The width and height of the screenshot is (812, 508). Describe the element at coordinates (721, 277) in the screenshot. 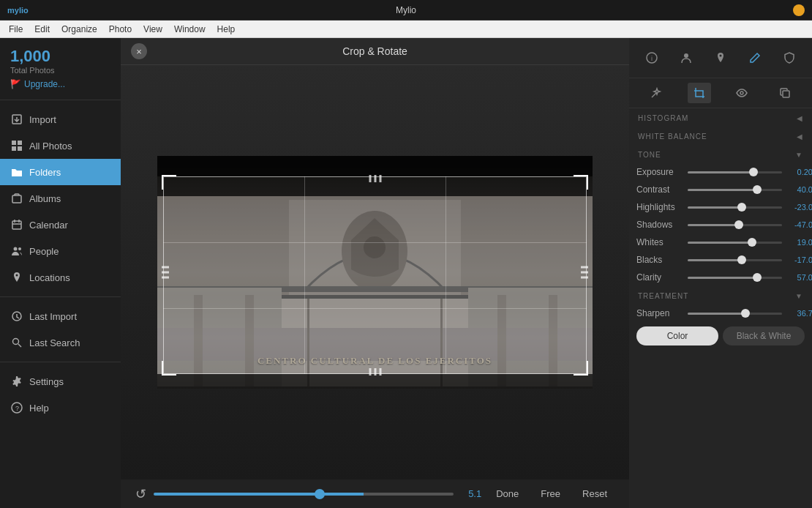

I see `clarity-row: Clarity 57.0` at that location.